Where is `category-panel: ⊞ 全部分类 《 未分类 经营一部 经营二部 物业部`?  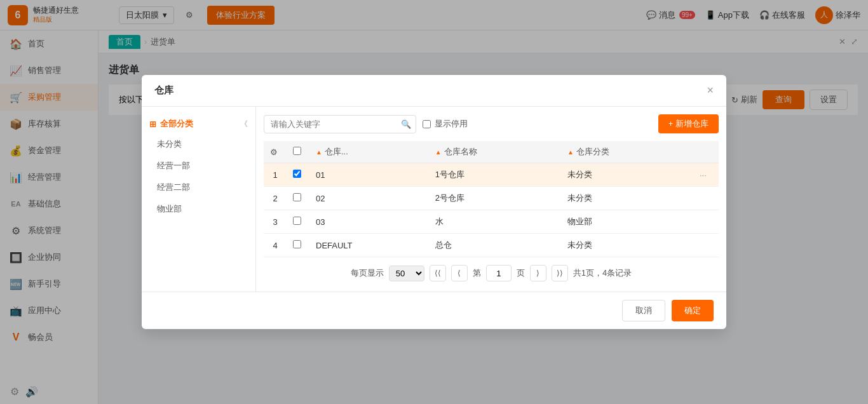
category-panel: ⊞ 全部分类 《 未分类 经营一部 经营二部 物业部 is located at coordinates (199, 199).